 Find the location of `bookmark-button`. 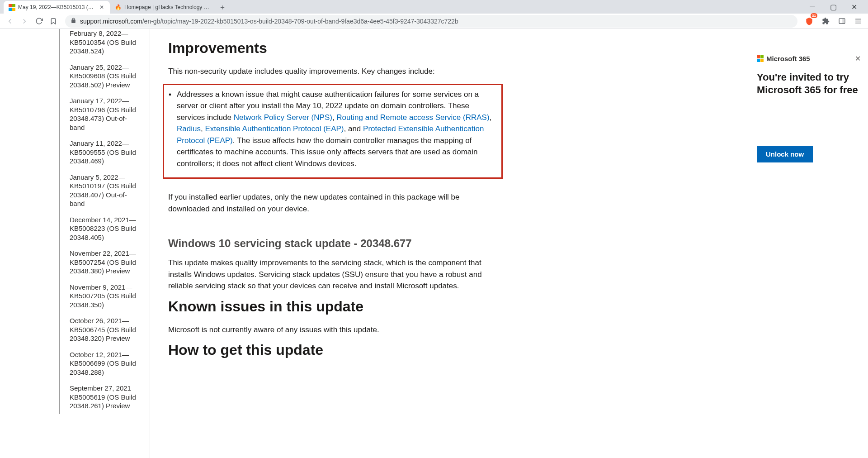

bookmark-button is located at coordinates (53, 21).